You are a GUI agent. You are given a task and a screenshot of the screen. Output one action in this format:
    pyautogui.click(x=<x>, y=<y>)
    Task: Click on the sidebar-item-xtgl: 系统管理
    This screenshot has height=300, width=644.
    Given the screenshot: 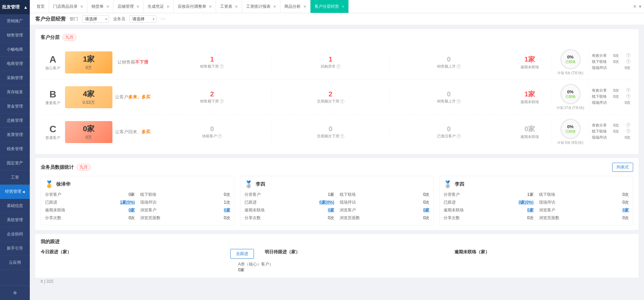 What is the action you would take?
    pyautogui.click(x=15, y=220)
    